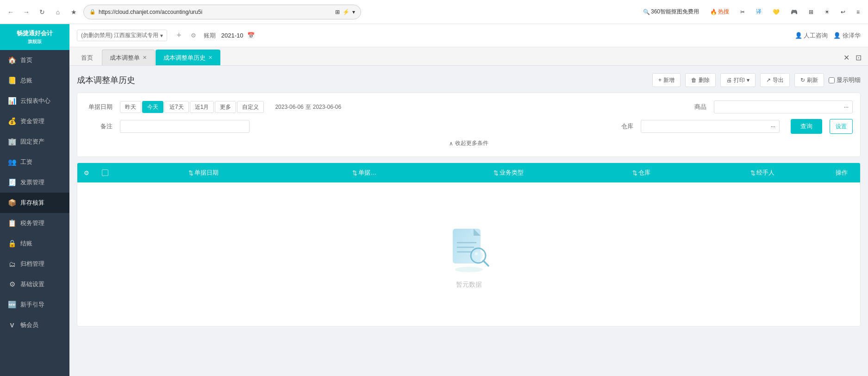 The height and width of the screenshot is (376, 868). Describe the element at coordinates (12, 264) in the screenshot. I see `archive-icon: 🗂` at that location.